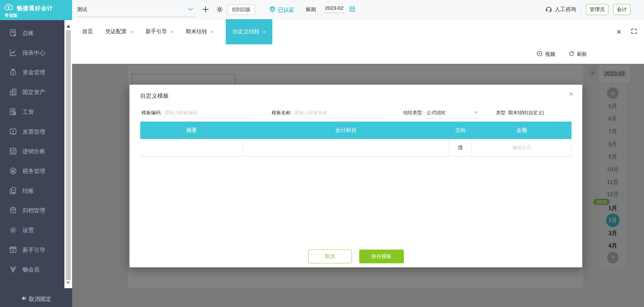  I want to click on account-cell, so click(346, 148).